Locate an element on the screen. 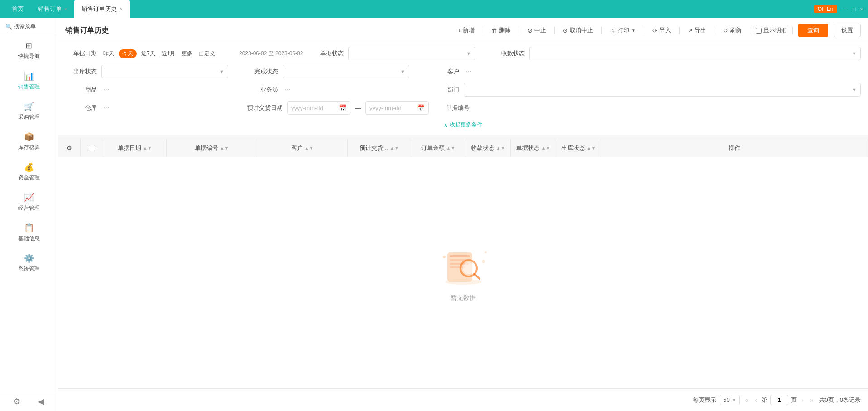 The image size is (868, 411). display-detail-checkbox: 显示明细 is located at coordinates (772, 30).